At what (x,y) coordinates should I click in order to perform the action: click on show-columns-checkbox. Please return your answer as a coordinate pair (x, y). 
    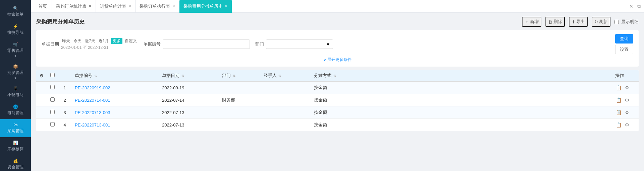
    Looking at the image, I should click on (616, 22).